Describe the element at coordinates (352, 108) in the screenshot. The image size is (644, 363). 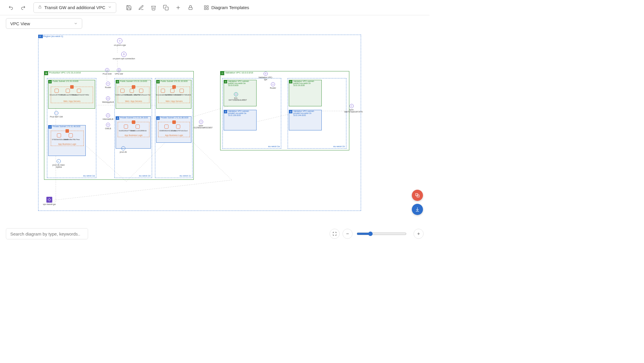
I see `node-vpce-right: vpce-0a07a7aa616f72f76` at that location.